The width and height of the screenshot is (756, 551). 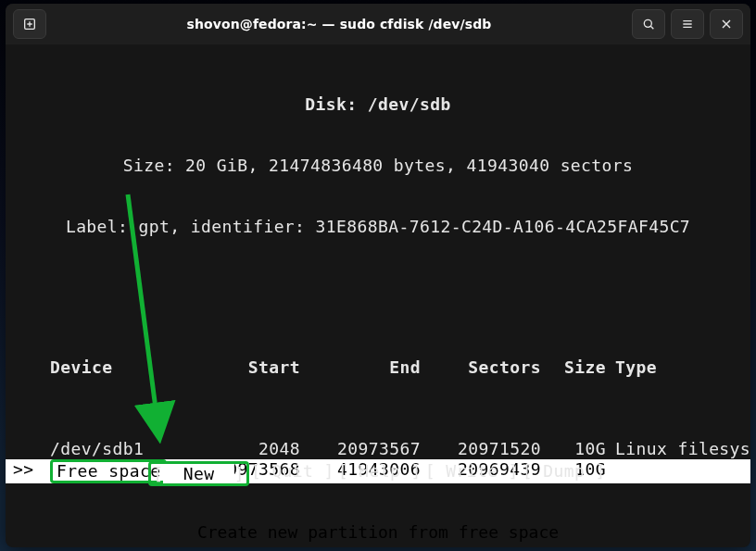 What do you see at coordinates (378, 474) in the screenshot?
I see `action-menu: [ New ] [ Quit ] [ Help ] [ Write ] [ Du…` at bounding box center [378, 474].